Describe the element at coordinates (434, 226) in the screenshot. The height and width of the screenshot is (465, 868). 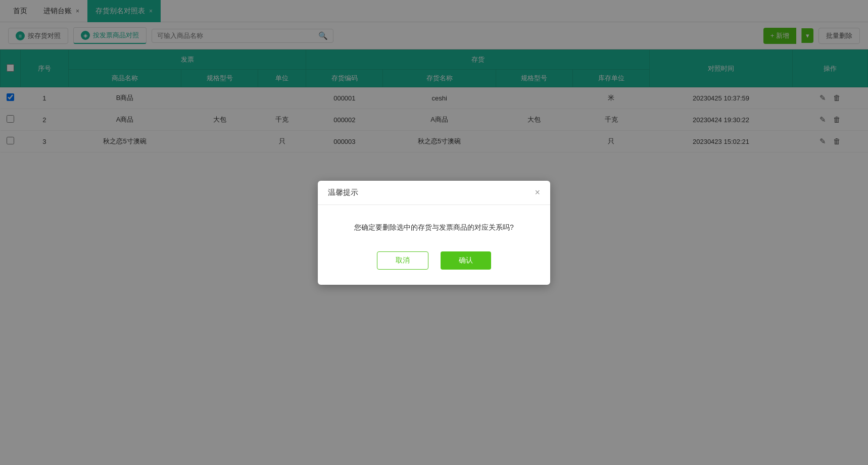
I see `dialog-body: 您确定要删除选中的存货与发票商品的对应关系吗?` at that location.